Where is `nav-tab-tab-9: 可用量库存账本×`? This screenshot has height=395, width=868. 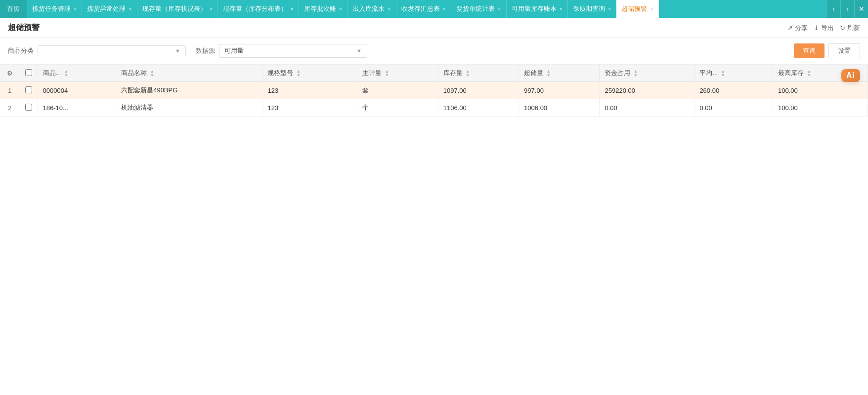
nav-tab-tab-9: 可用量库存账本× is located at coordinates (537, 9).